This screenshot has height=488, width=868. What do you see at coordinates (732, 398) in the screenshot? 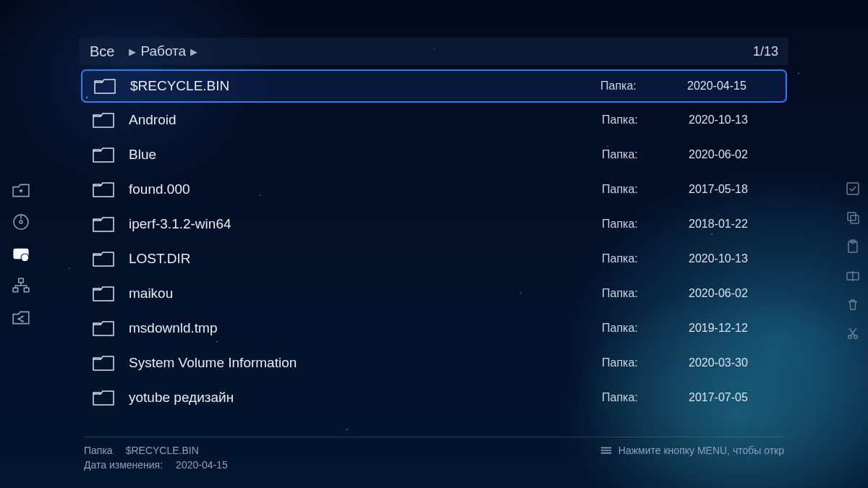
I see `file-date: 2017-07-05` at bounding box center [732, 398].